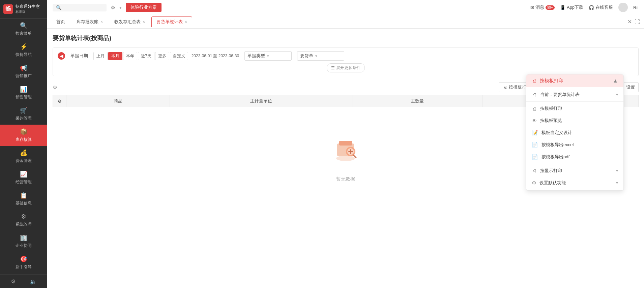 This screenshot has height=288, width=644. What do you see at coordinates (24, 51) in the screenshot?
I see `sidebar-item-quick-nav: ⚡ 快捷导航` at bounding box center [24, 51].